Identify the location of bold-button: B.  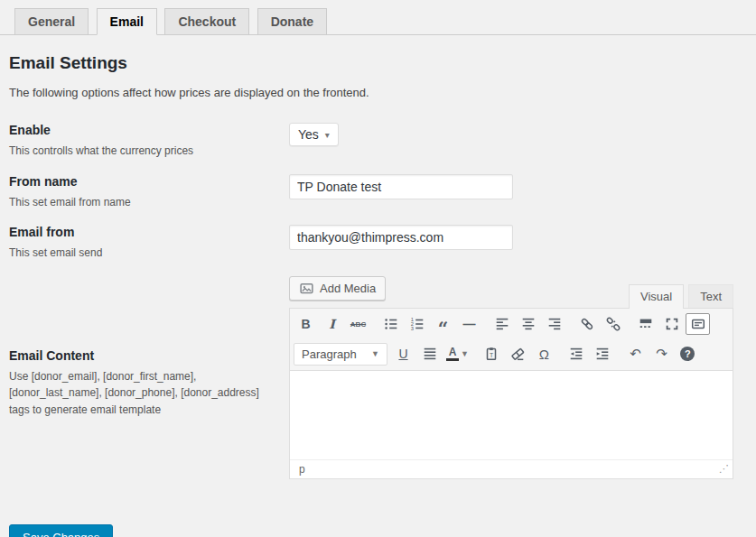
(305, 324).